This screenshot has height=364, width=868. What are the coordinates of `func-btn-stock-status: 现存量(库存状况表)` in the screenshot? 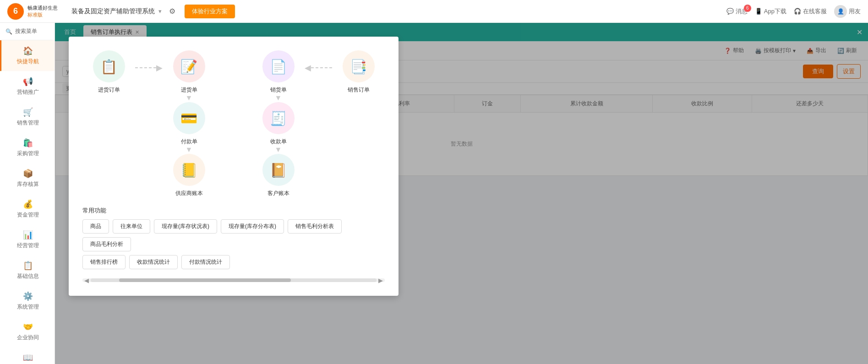 It's located at (186, 226).